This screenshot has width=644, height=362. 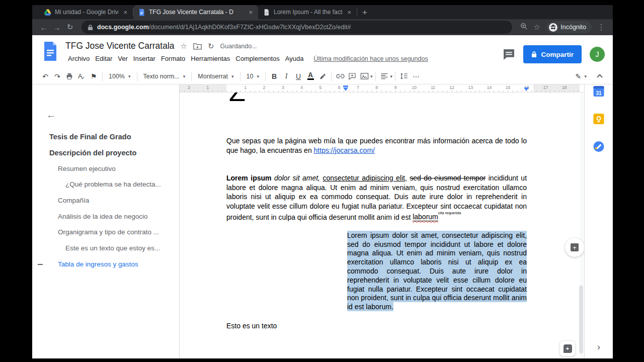 What do you see at coordinates (253, 76) in the screenshot?
I see `font-size-select: 10 ▾` at bounding box center [253, 76].